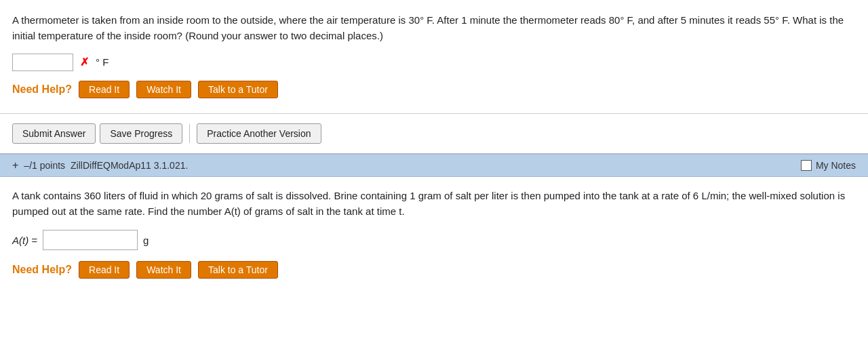 The width and height of the screenshot is (868, 341). Describe the element at coordinates (42, 89) in the screenshot. I see `need-help-label-1: Need Help?` at that location.